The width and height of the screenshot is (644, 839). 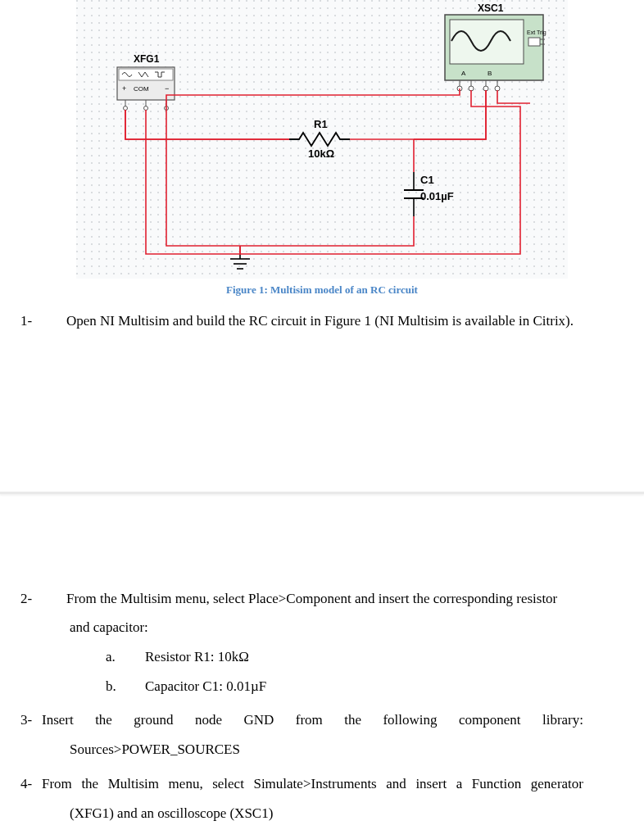 I want to click on step-3-line2: Sources>POWER_SOURCES, so click(x=155, y=749).